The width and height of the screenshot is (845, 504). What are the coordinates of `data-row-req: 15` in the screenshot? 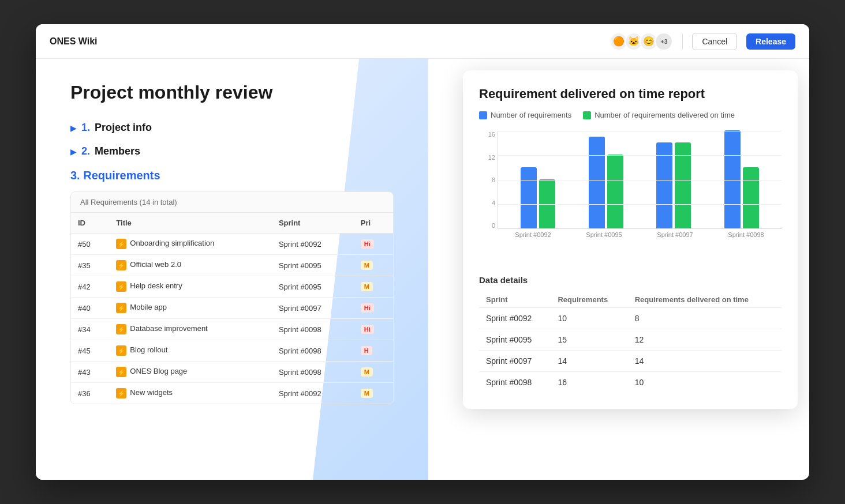 It's located at (589, 340).